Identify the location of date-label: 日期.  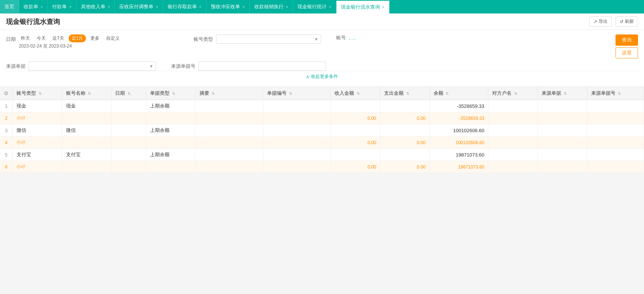
(11, 39).